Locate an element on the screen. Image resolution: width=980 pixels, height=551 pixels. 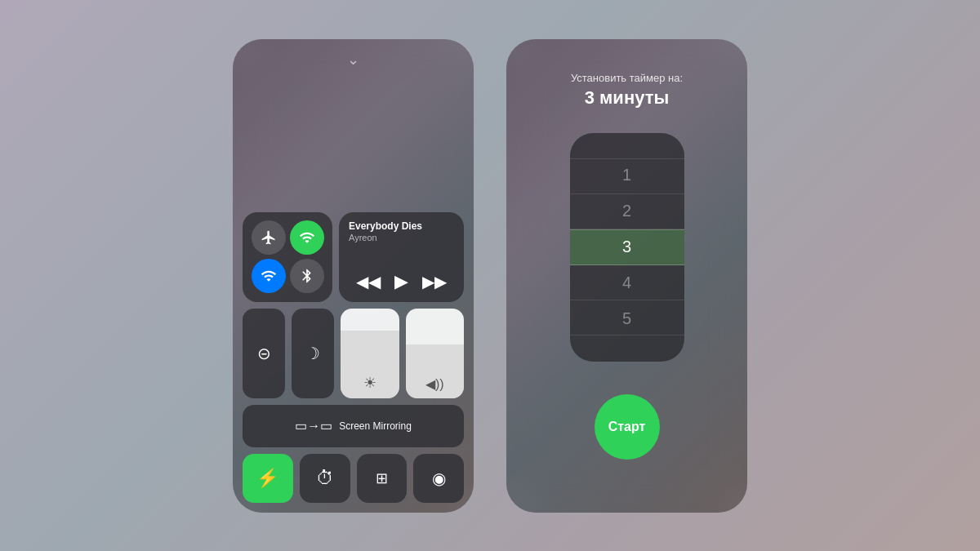
picker-items: 1 2 3 4 5 is located at coordinates (627, 247).